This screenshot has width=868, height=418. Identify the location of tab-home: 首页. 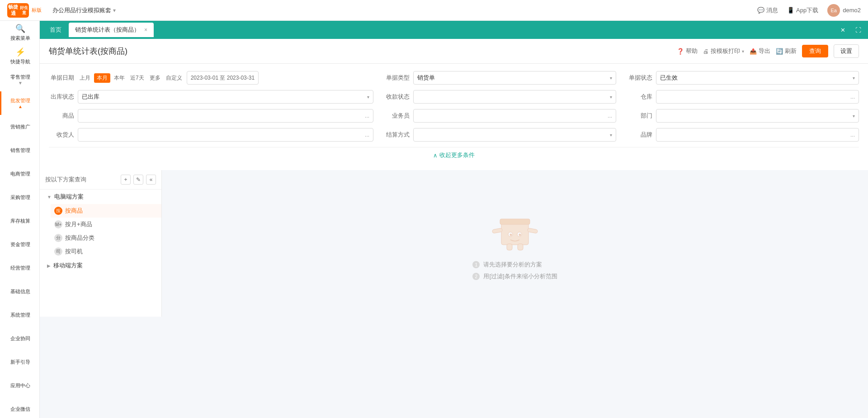
(56, 30).